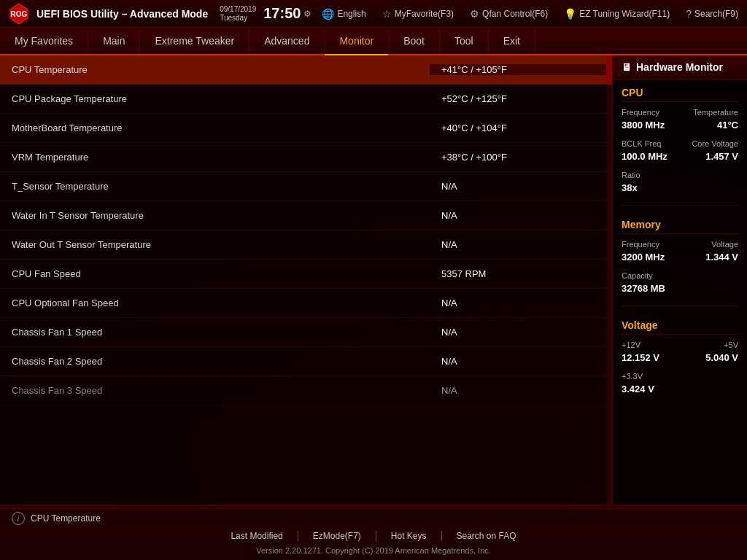 The width and height of the screenshot is (747, 560). I want to click on row-value: +41°C / +105°F, so click(521, 70).